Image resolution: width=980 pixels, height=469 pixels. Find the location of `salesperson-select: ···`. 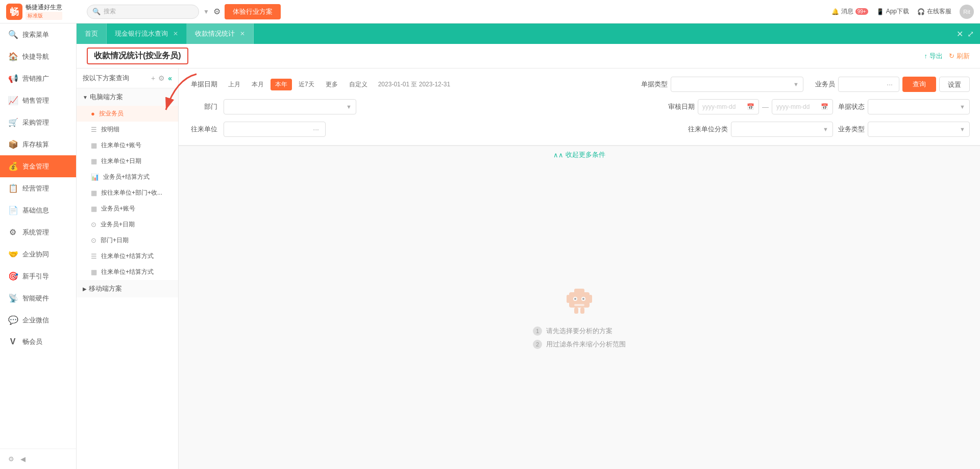

salesperson-select: ··· is located at coordinates (869, 84).